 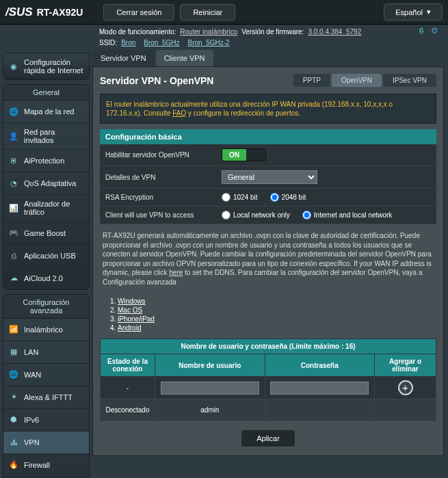 What do you see at coordinates (413, 12) in the screenshot?
I see `language-dropdown: Español ▾` at bounding box center [413, 12].